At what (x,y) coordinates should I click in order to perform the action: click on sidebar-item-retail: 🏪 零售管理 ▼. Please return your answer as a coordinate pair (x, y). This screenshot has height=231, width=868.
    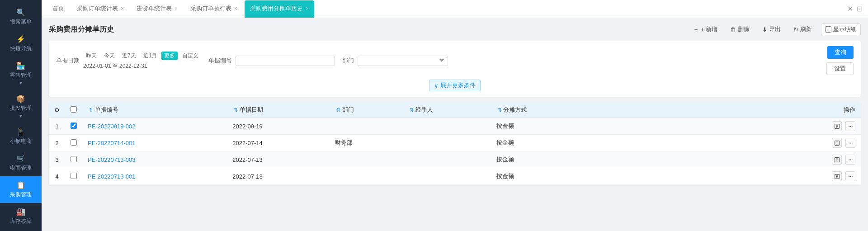
    Looking at the image, I should click on (21, 73).